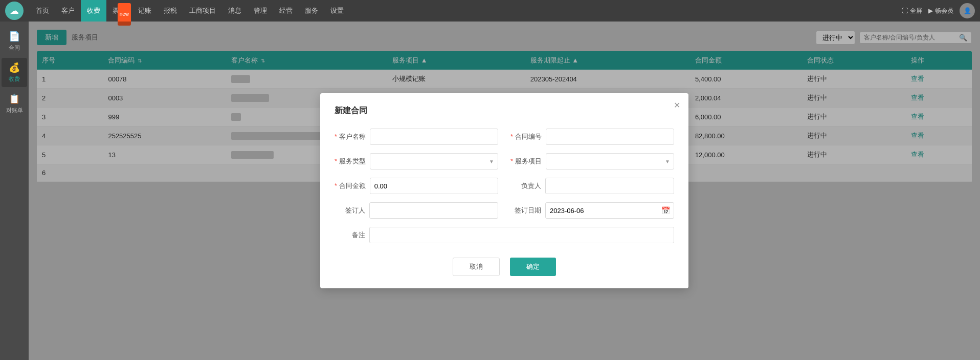  What do you see at coordinates (967, 11) in the screenshot?
I see `avatar: 👤` at bounding box center [967, 11].